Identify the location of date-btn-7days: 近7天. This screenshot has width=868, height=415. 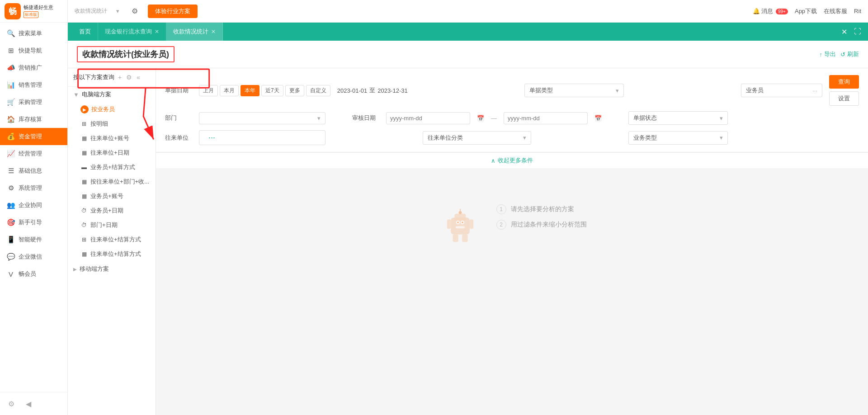
(272, 90).